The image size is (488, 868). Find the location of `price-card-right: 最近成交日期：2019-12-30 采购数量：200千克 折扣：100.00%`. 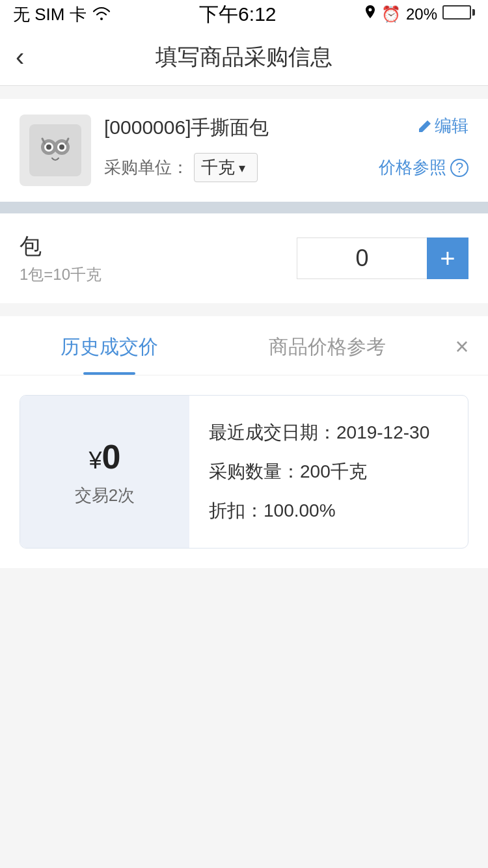

price-card-right: 最近成交日期：2019-12-30 采购数量：200千克 折扣：100.00% is located at coordinates (329, 472).